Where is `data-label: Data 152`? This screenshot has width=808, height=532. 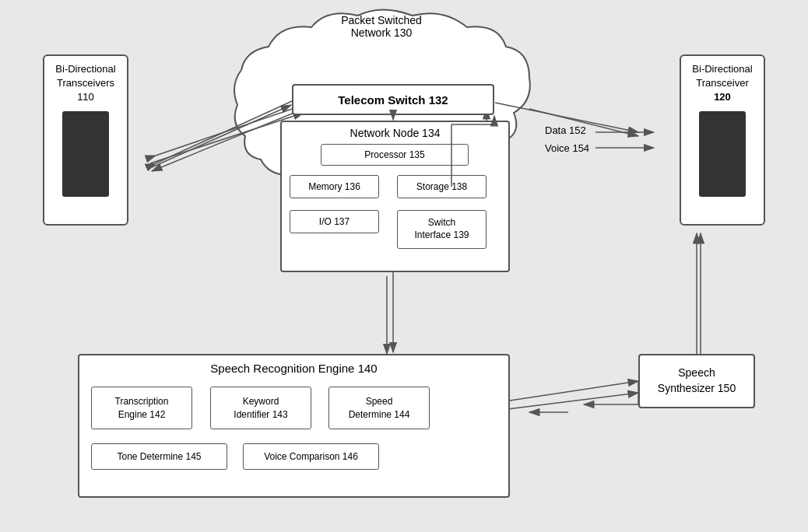 data-label: Data 152 is located at coordinates (565, 131).